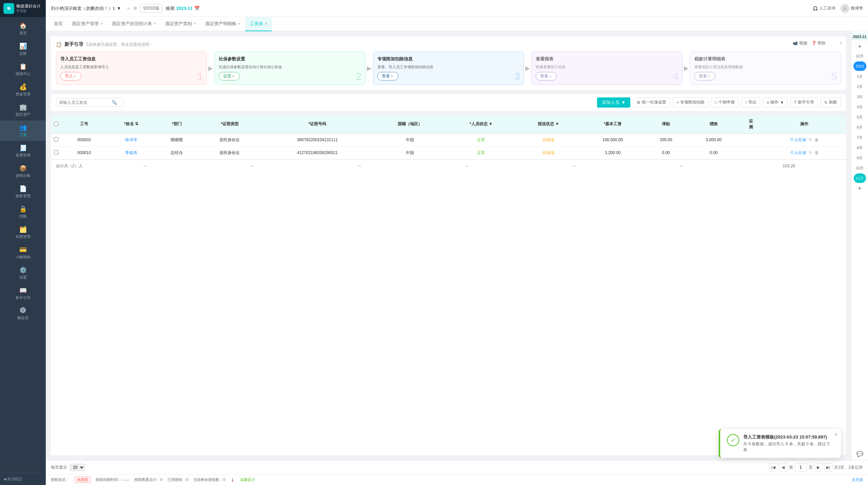 The height and width of the screenshot is (485, 868). I want to click on last-page-button: ▶|, so click(828, 467).